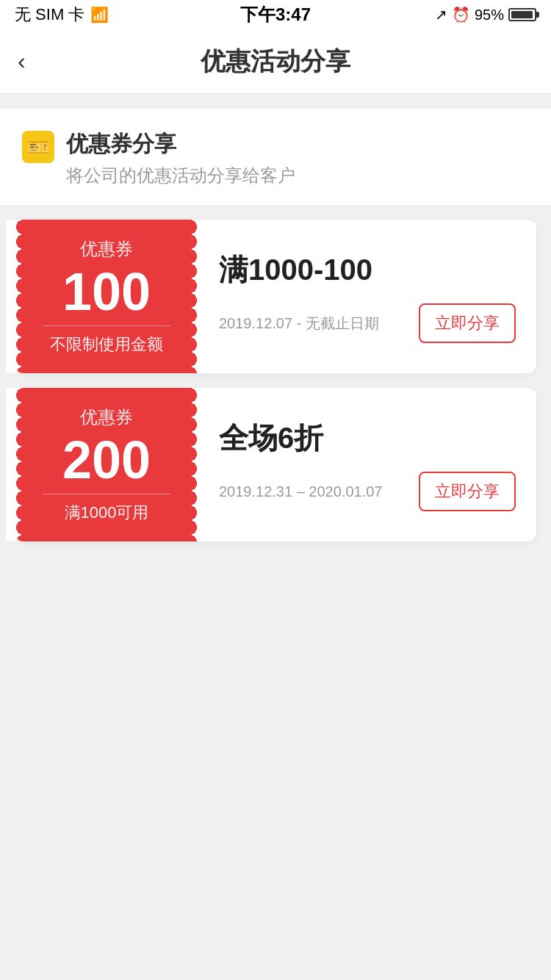  I want to click on coupon-condition-2: 满1000可用, so click(107, 513).